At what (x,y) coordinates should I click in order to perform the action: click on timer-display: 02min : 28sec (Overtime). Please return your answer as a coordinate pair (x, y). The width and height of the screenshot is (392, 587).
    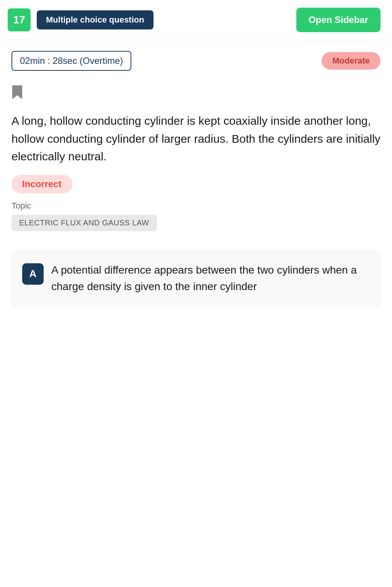
    Looking at the image, I should click on (71, 61).